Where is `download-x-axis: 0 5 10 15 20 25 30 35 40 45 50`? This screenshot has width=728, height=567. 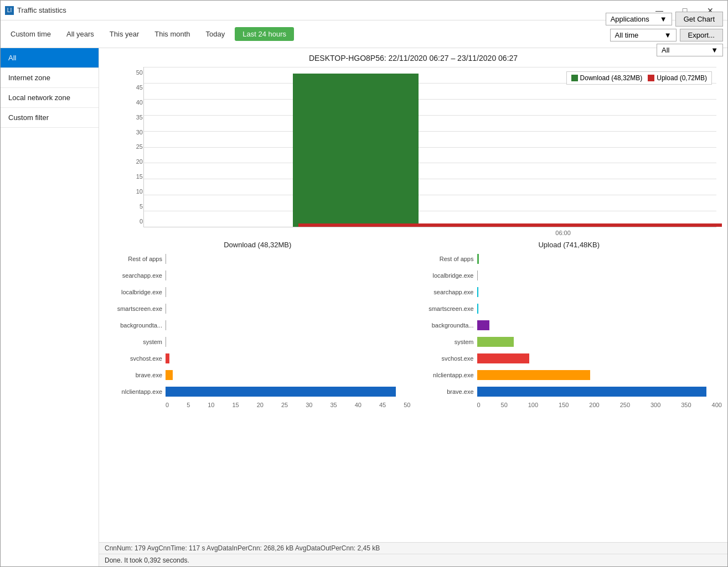
download-x-axis: 0 5 10 15 20 25 30 35 40 45 50 is located at coordinates (288, 404).